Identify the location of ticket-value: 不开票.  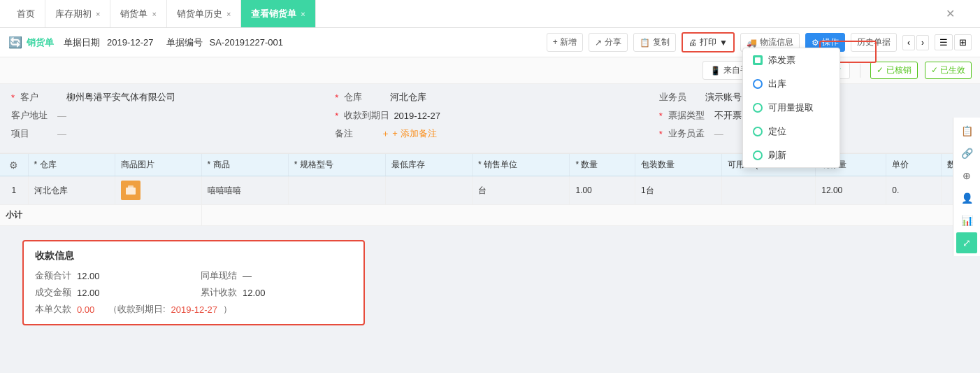
(728, 115).